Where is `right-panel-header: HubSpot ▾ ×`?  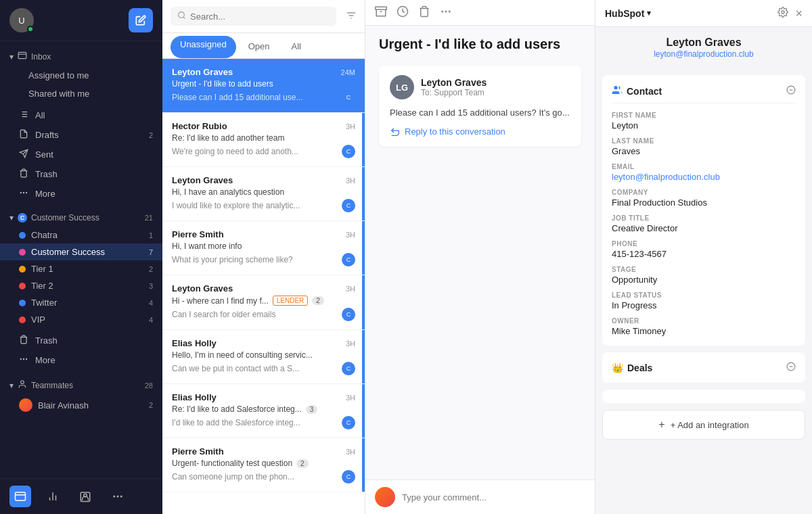
right-panel-header: HubSpot ▾ × is located at coordinates (704, 14).